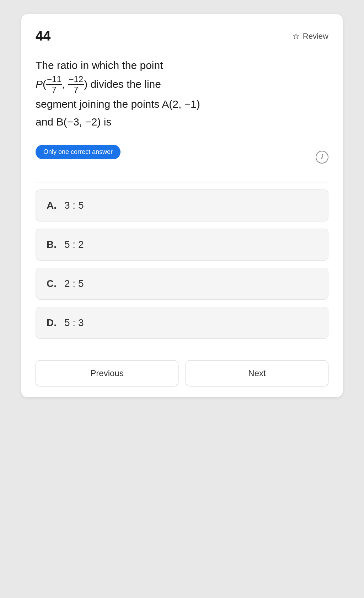 This screenshot has width=364, height=598. I want to click on previous-button: Previous, so click(107, 373).